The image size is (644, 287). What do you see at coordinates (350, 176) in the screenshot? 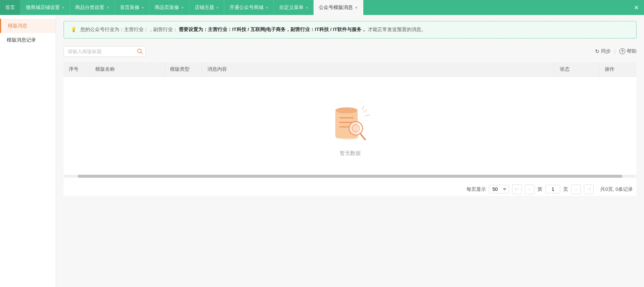
I see `horizontal-scrollbar` at bounding box center [350, 176].